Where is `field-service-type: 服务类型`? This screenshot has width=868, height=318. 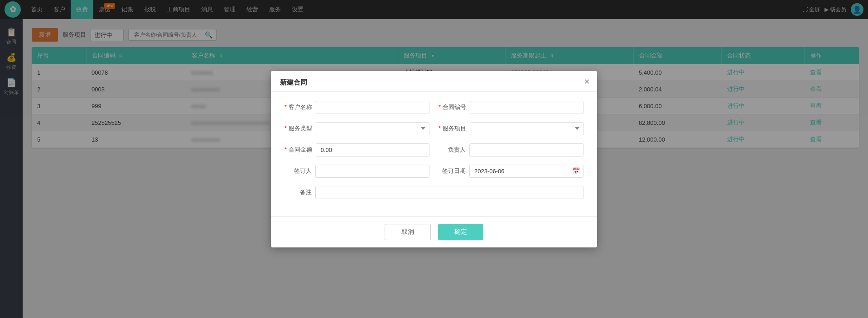
field-service-type: 服务类型 is located at coordinates (357, 128).